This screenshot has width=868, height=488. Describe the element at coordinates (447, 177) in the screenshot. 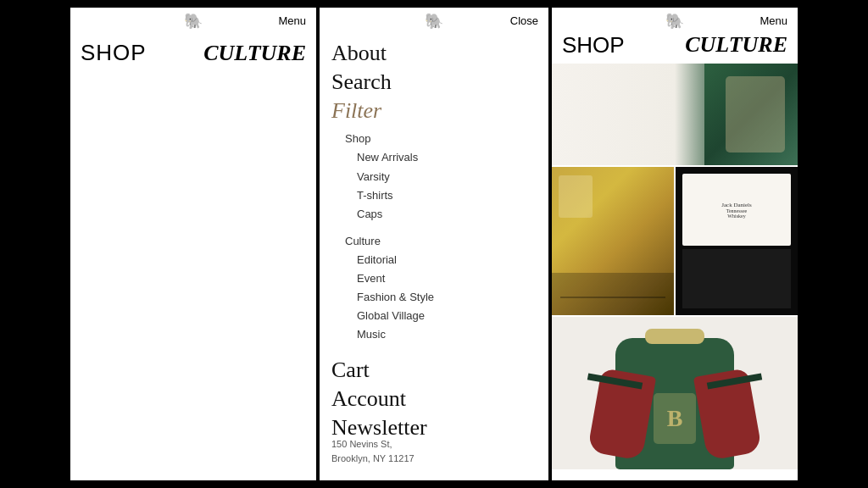

I see `menu-varsity: Varsity` at that location.